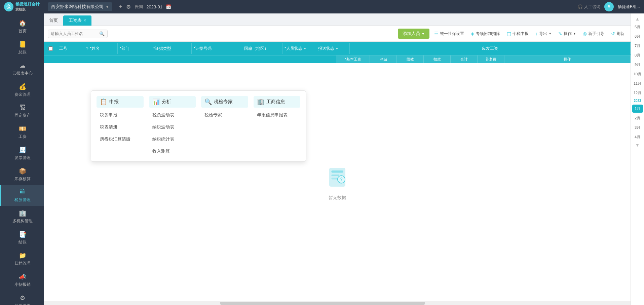  Describe the element at coordinates (486, 34) in the screenshot. I see `special-deduction-button: ◈ 专项附加扣除` at that location.